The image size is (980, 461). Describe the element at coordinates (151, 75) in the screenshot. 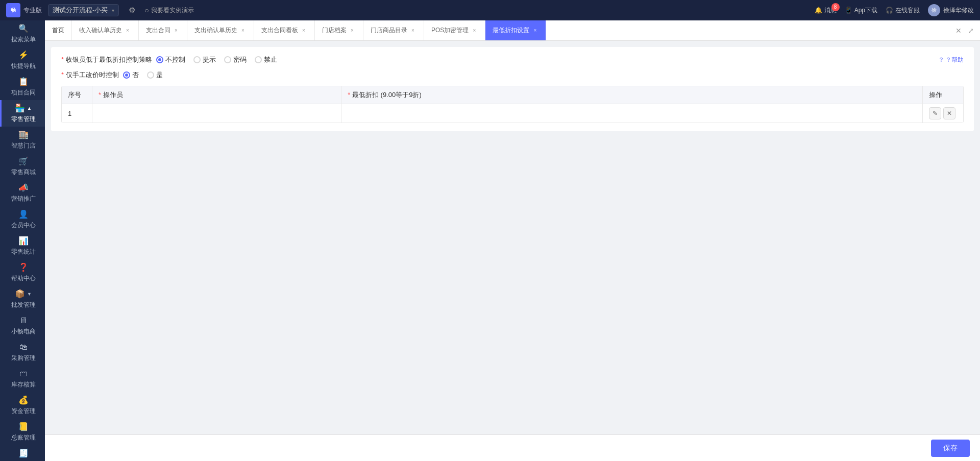

I see `radio-manual-yes-circle` at that location.